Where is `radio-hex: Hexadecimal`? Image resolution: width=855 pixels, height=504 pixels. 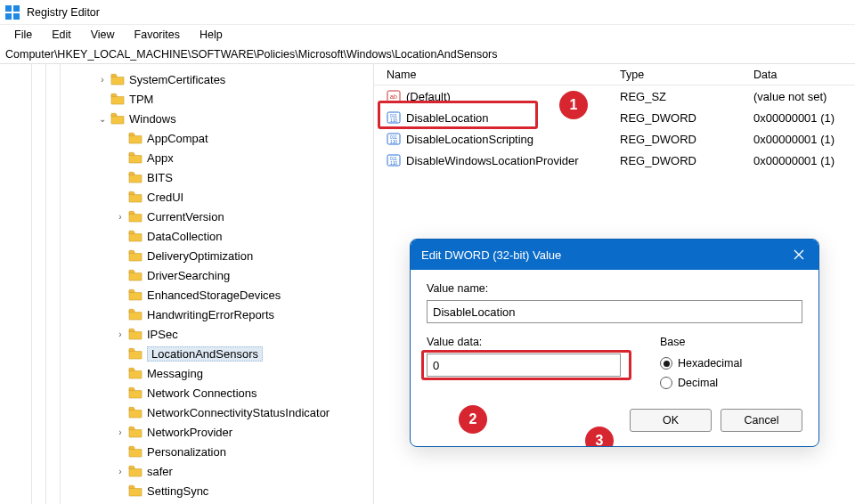 radio-hex: Hexadecimal is located at coordinates (731, 363).